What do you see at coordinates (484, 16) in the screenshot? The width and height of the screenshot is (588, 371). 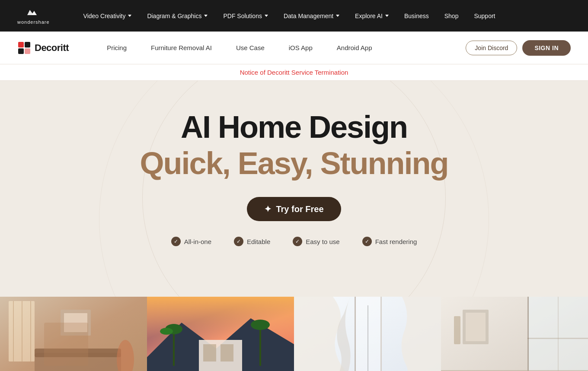 I see `nav-item-support: Support` at bounding box center [484, 16].